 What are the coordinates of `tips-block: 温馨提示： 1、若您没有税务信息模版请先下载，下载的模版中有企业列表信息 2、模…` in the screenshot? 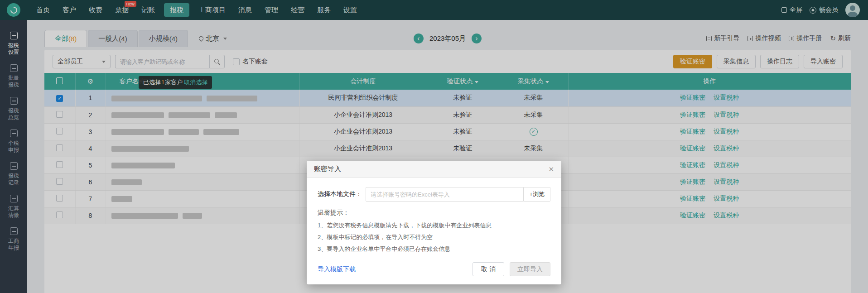 It's located at (434, 232).